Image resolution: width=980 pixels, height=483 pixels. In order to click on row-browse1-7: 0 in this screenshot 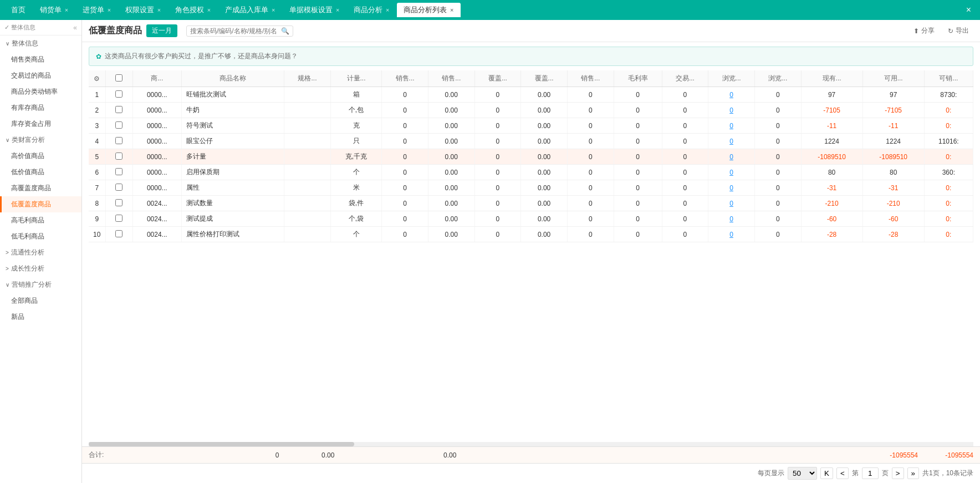, I will do `click(732, 188)`.